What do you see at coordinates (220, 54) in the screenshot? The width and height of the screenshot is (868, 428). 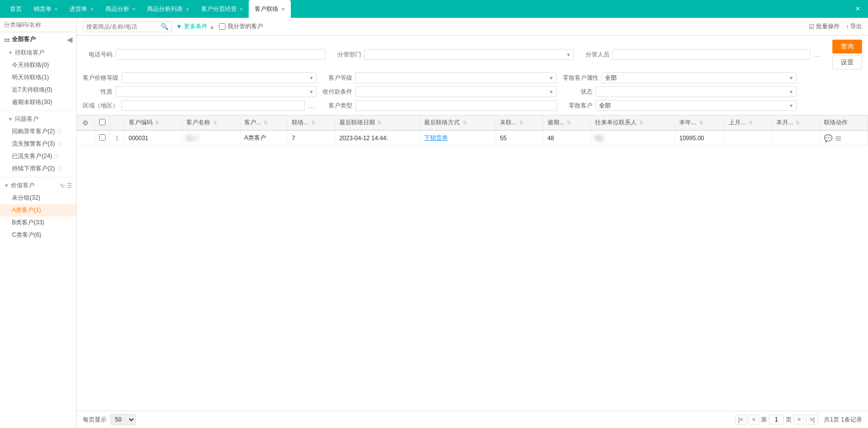 I see `filter-phone-input` at bounding box center [220, 54].